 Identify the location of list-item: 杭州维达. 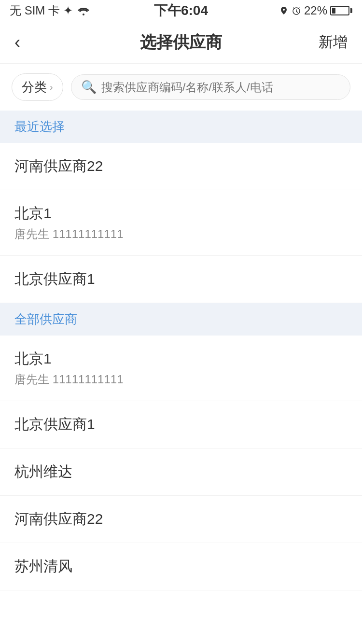
(181, 472).